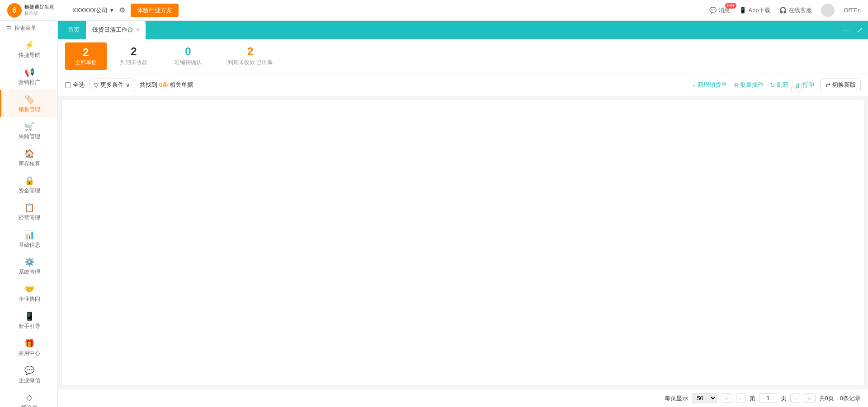  Describe the element at coordinates (29, 214) in the screenshot. I see `sidebar: ☰ 搜索菜单 ⚡ 快捷导航 📢 营销推广 🏷️ 销售管理 🛒 采购管理 🏠 库存…` at that location.